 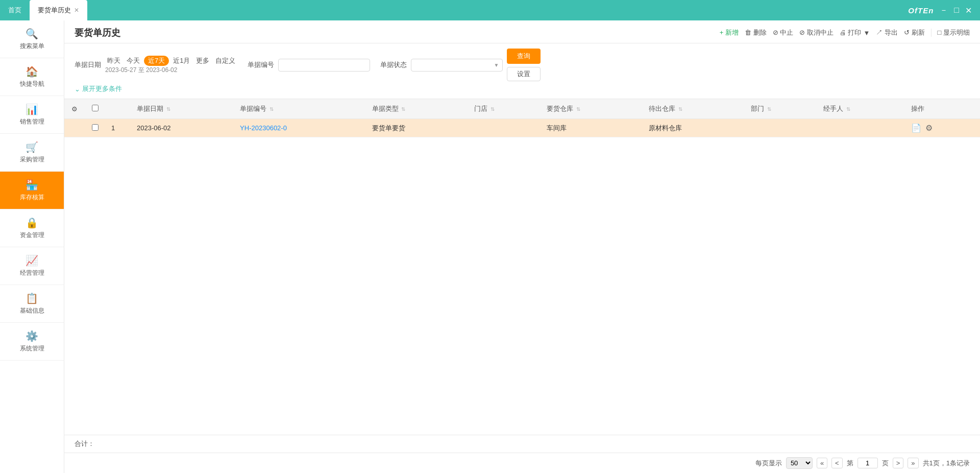 What do you see at coordinates (898, 463) in the screenshot?
I see `next-page-button: >` at bounding box center [898, 463].